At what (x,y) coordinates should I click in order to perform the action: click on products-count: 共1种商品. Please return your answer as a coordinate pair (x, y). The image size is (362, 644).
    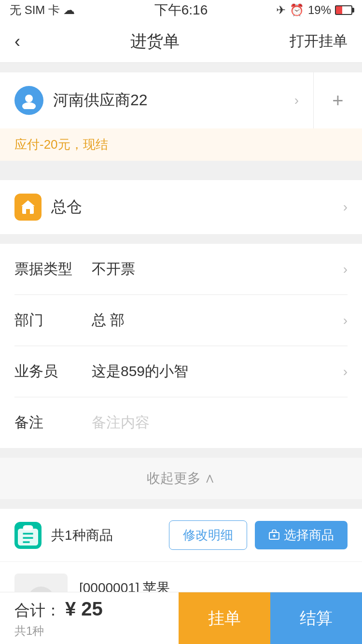
    Looking at the image, I should click on (110, 535).